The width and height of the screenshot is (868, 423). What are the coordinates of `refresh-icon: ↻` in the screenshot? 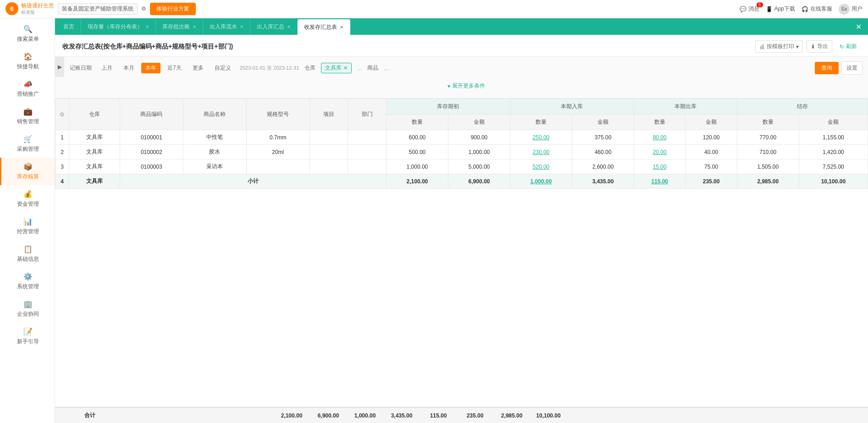 It's located at (842, 47).